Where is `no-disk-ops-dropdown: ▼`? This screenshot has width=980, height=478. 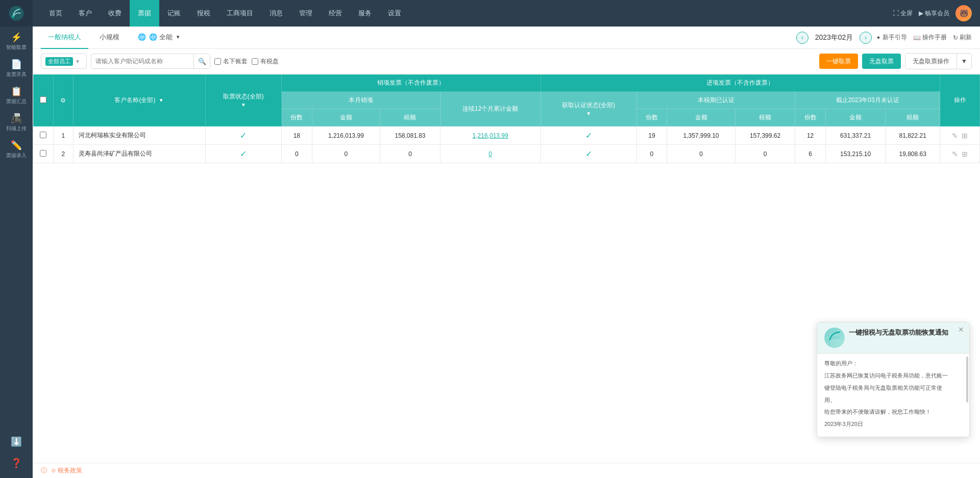
no-disk-ops-dropdown: ▼ is located at coordinates (964, 61).